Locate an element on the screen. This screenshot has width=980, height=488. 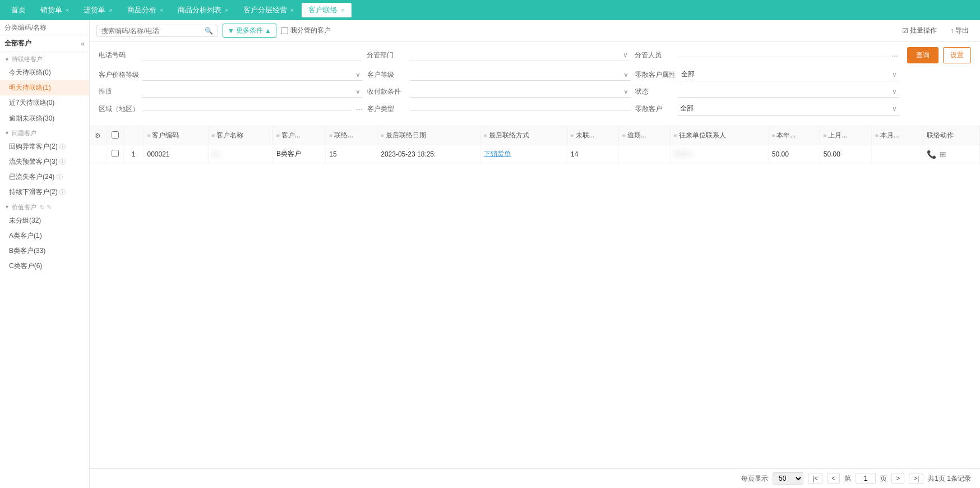
chevron-up-icon: ▲ is located at coordinates (268, 31).